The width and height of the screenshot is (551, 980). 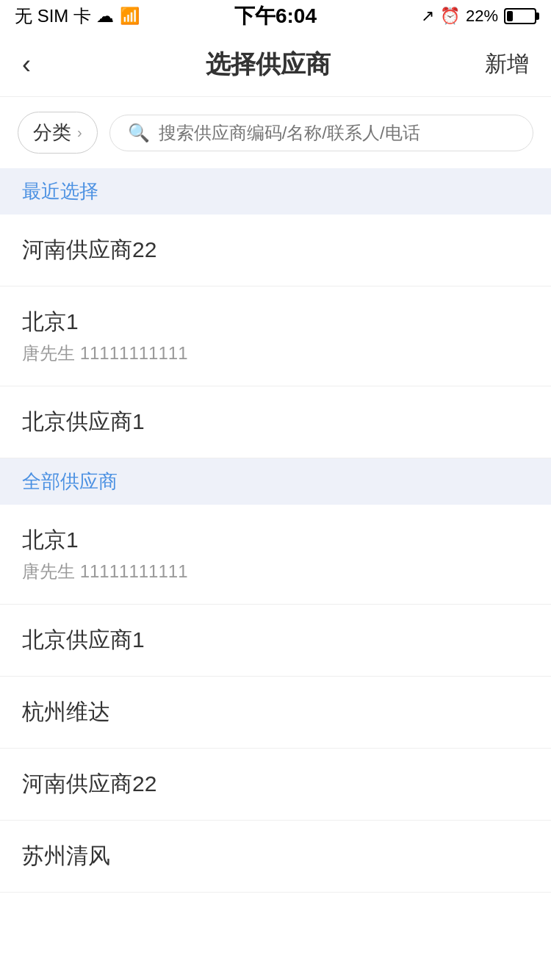 I want to click on recent-section-header: 最近选择, so click(x=276, y=191).